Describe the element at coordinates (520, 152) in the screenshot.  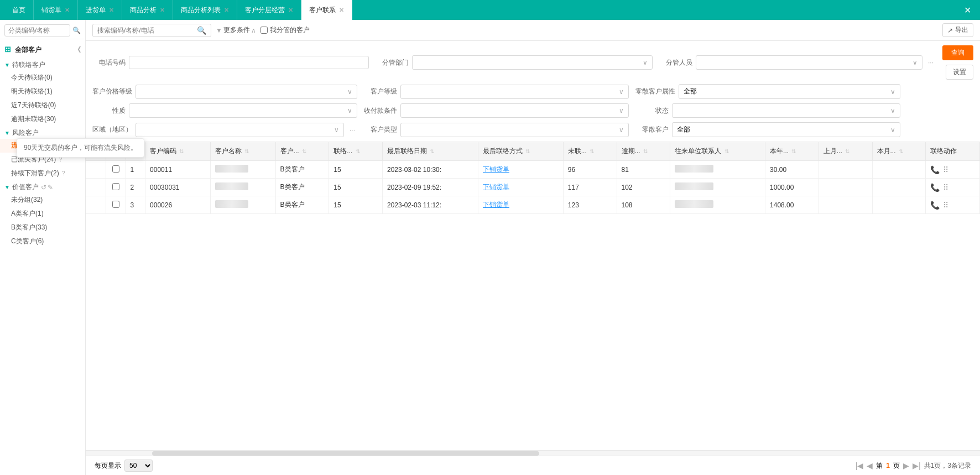
I see `th-last-contact-method: 最后联络方式 ⇅` at that location.